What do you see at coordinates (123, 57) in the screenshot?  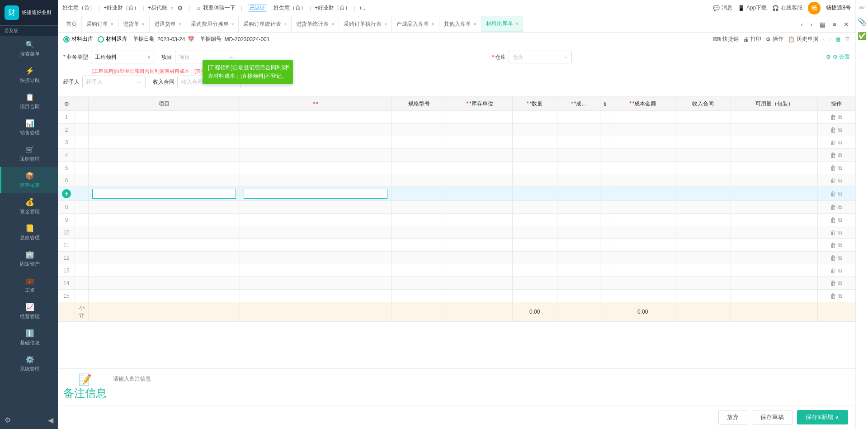 I see `biz-type-select: 工程领料 ▾` at bounding box center [123, 57].